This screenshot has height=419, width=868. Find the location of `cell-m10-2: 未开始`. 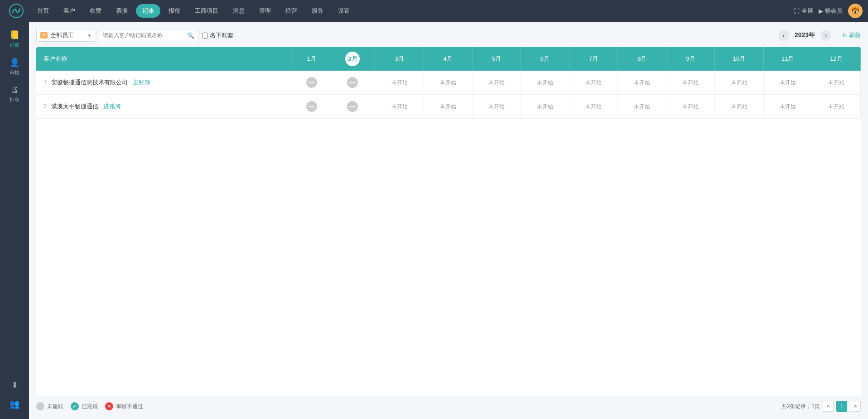

cell-m10-2: 未开始 is located at coordinates (739, 107).